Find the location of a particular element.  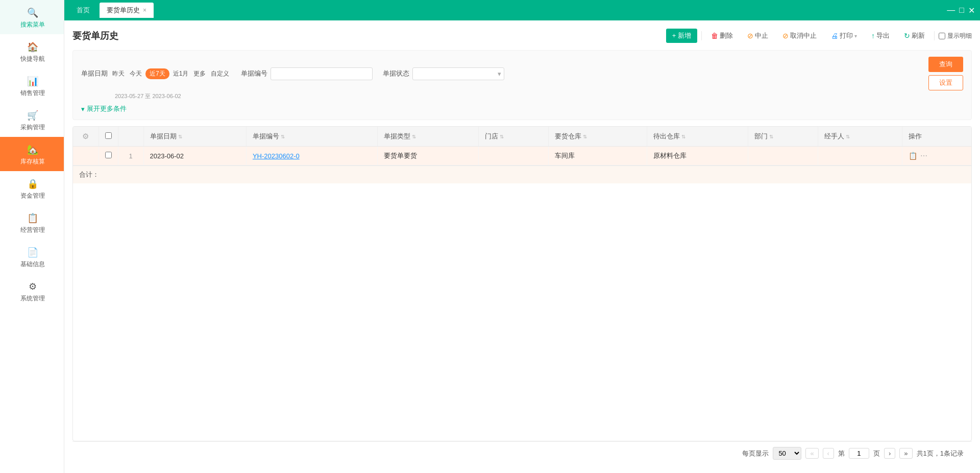

divider1 is located at coordinates (701, 36).